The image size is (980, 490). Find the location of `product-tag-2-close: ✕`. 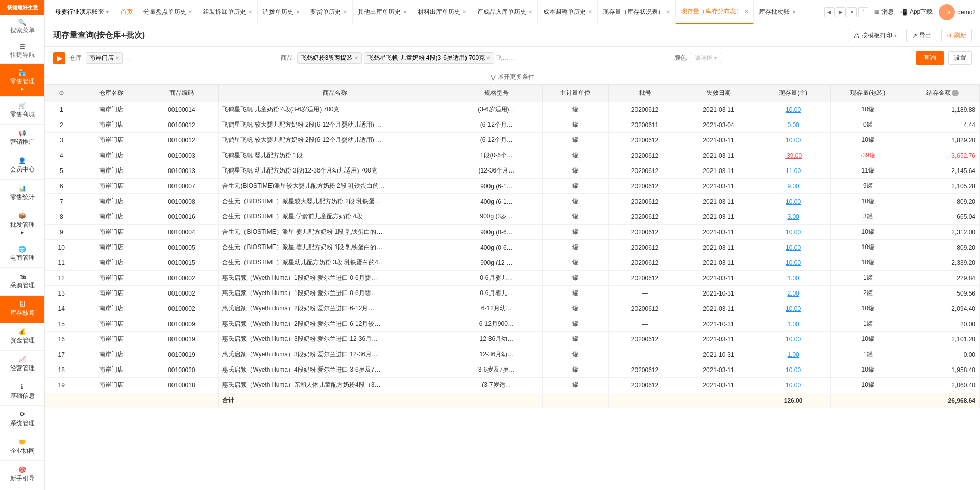

product-tag-2-close: ✕ is located at coordinates (488, 58).